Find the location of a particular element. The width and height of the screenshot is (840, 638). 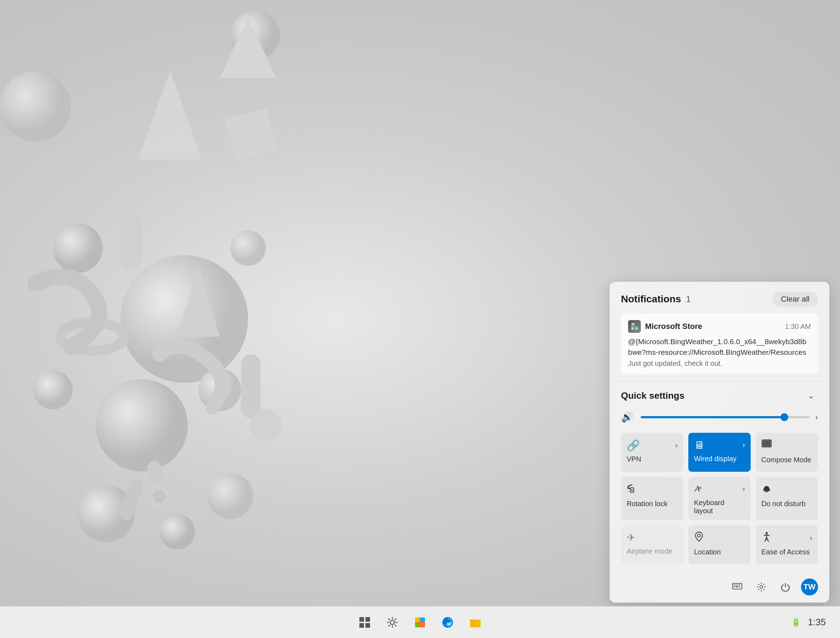

taskbar-explorer-icon is located at coordinates (475, 622).